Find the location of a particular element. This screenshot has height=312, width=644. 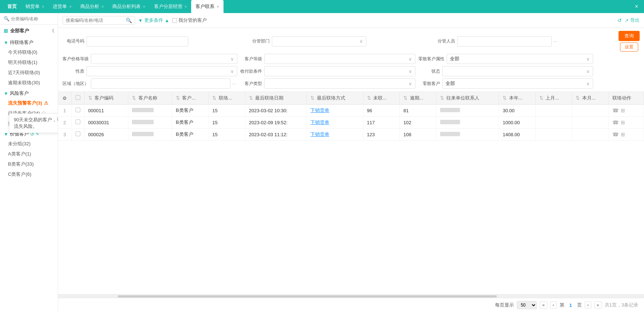

nav-tab-product-analysis: 商品分析 × is located at coordinates (92, 7).